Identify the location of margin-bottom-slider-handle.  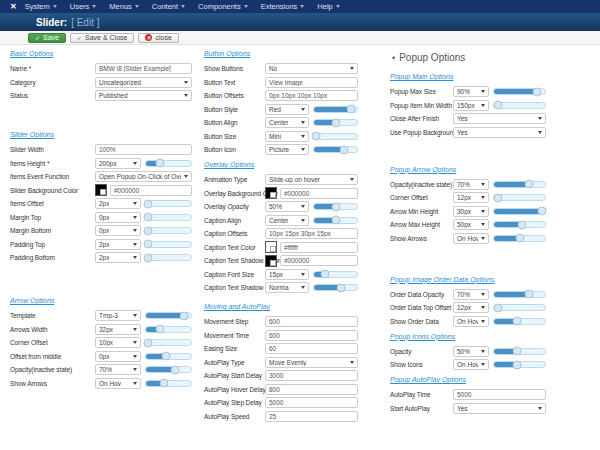
(148, 230).